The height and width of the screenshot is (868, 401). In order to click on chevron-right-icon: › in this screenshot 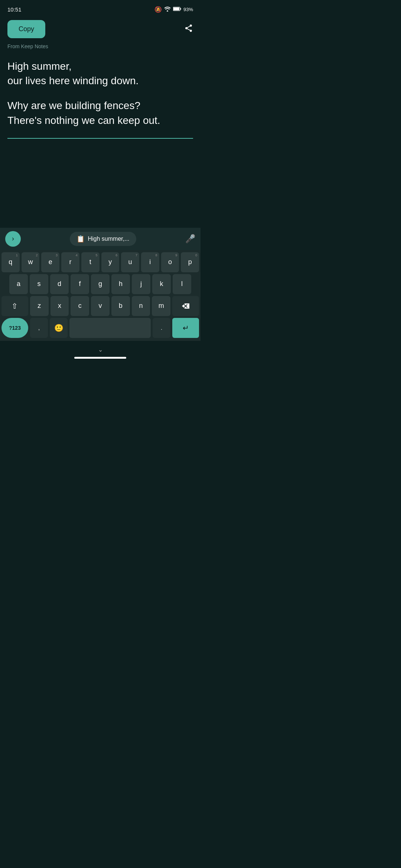, I will do `click(13, 239)`.